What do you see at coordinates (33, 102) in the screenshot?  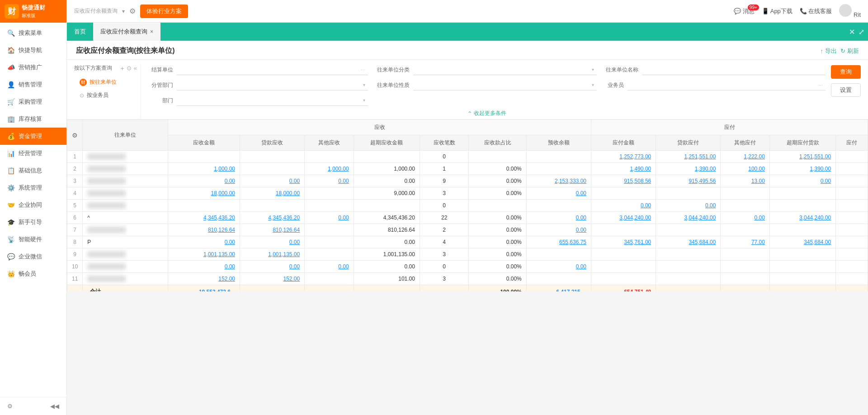 I see `sidebar-item-purchase: 🛒 采购管理` at bounding box center [33, 102].